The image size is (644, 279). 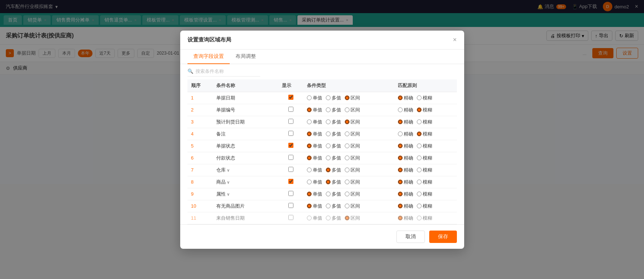 What do you see at coordinates (246, 56) in the screenshot?
I see `tab-layout-adjust-label: 布局调整` at bounding box center [246, 56].